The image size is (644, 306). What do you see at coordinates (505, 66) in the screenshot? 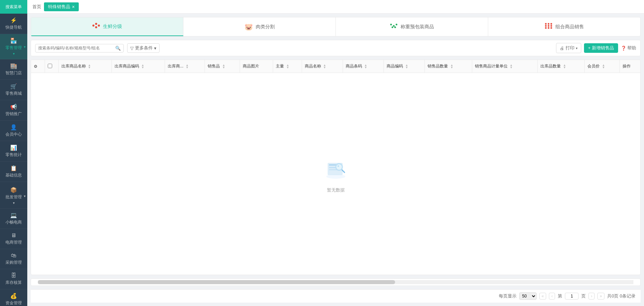
I see `th-sales-unit: 销售商品计量单位 ▲▼` at bounding box center [505, 66].